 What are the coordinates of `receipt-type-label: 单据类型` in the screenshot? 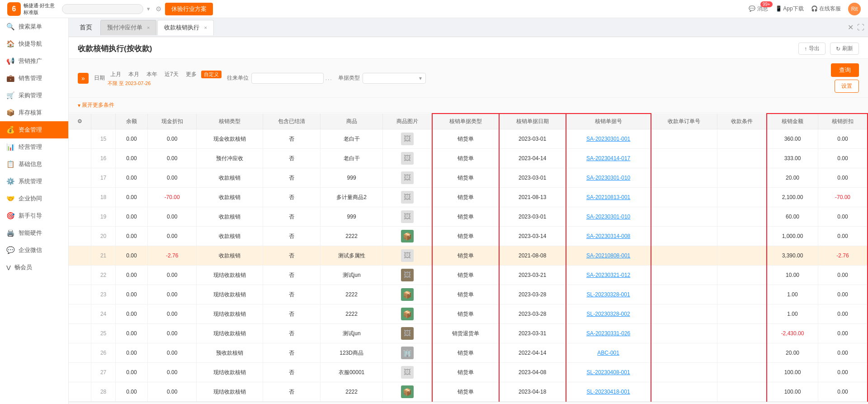 It's located at (349, 78).